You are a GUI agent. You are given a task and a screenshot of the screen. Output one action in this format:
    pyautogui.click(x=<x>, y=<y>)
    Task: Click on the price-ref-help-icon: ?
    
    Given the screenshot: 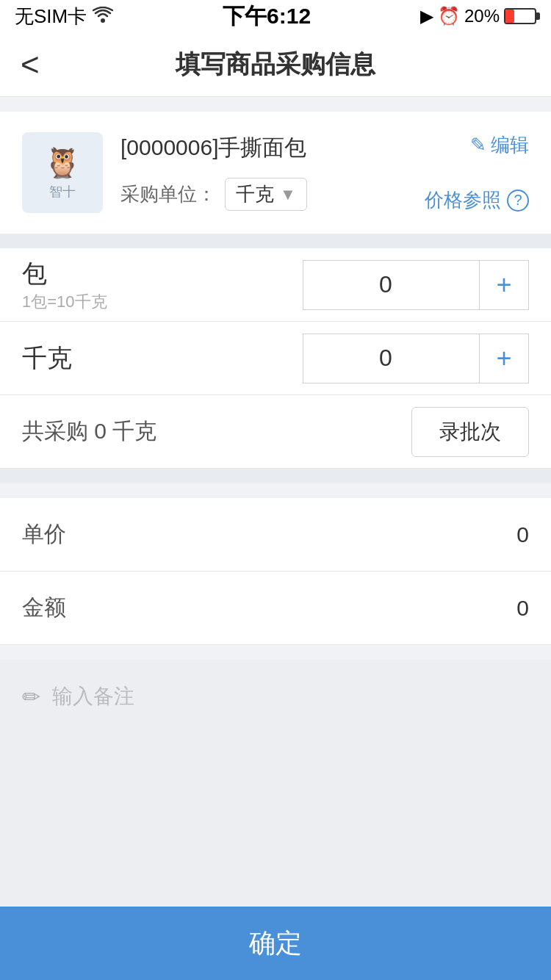 What is the action you would take?
    pyautogui.click(x=518, y=201)
    